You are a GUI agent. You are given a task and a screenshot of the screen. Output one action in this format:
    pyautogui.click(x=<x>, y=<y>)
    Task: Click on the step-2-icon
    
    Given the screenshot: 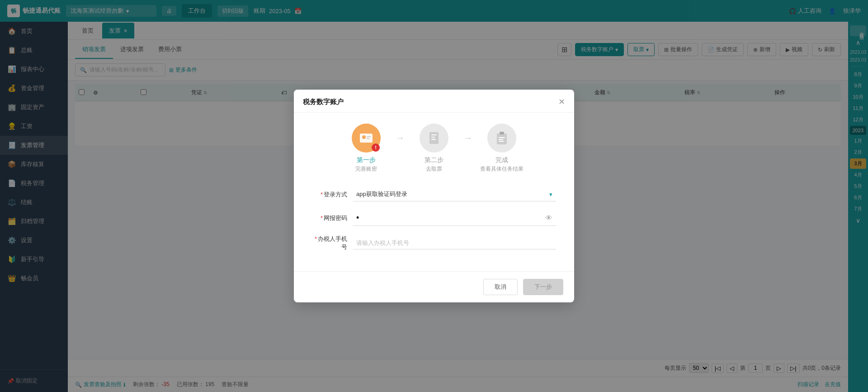 What is the action you would take?
    pyautogui.click(x=434, y=138)
    